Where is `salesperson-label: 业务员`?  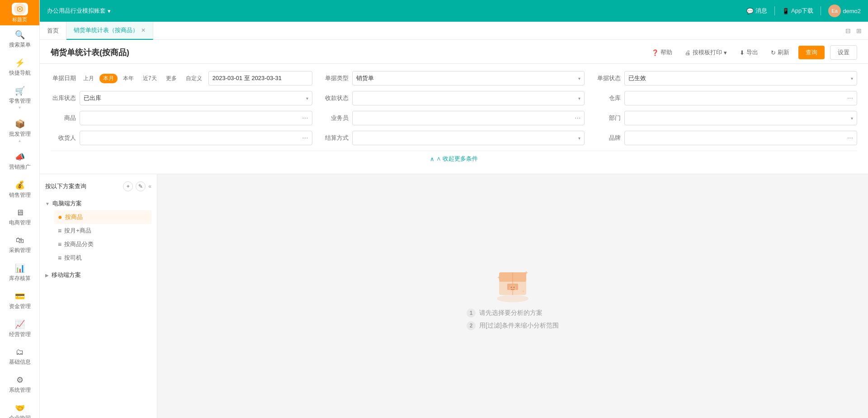
salesperson-label: 业务员 is located at coordinates (336, 118).